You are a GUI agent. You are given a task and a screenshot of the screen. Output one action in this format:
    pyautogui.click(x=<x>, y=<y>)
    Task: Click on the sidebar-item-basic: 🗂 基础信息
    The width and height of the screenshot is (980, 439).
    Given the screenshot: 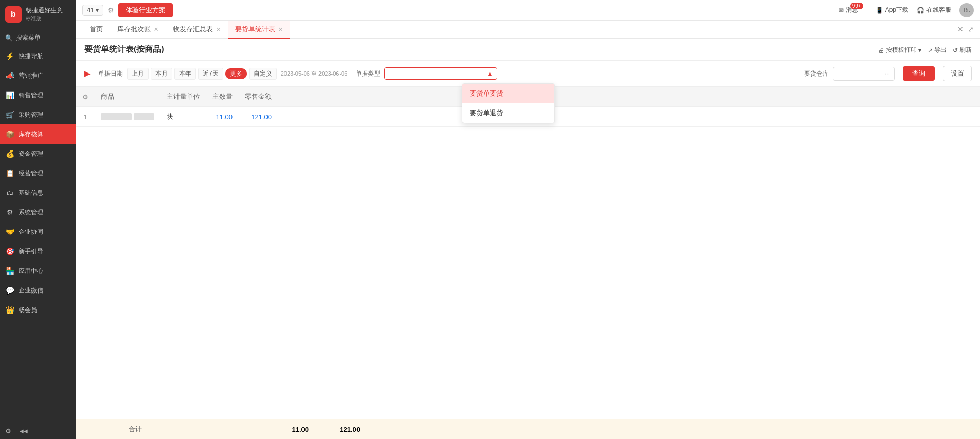 What is the action you would take?
    pyautogui.click(x=38, y=193)
    